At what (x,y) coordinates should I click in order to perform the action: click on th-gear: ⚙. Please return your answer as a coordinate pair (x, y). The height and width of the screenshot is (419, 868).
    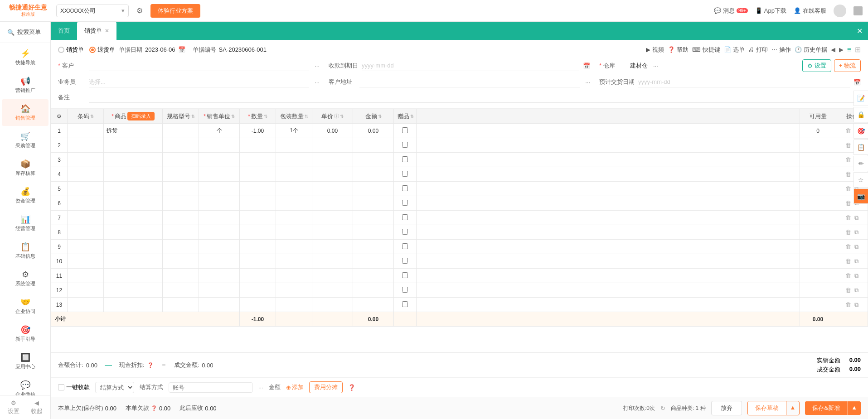
    Looking at the image, I should click on (59, 116).